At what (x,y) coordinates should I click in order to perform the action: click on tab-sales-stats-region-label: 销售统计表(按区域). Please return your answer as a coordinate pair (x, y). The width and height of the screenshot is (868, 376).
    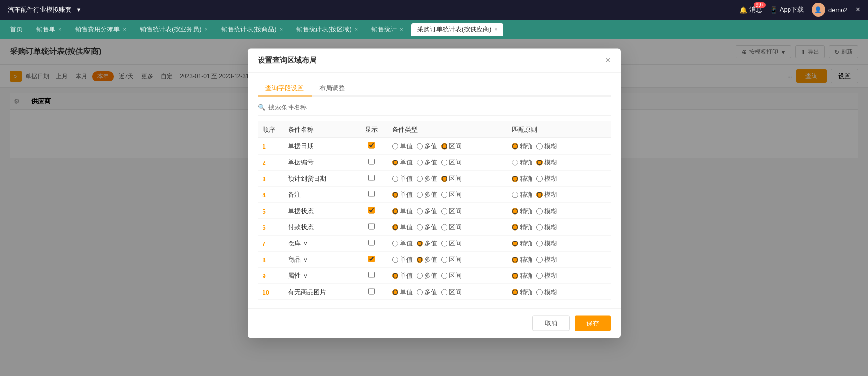
    Looking at the image, I should click on (324, 29).